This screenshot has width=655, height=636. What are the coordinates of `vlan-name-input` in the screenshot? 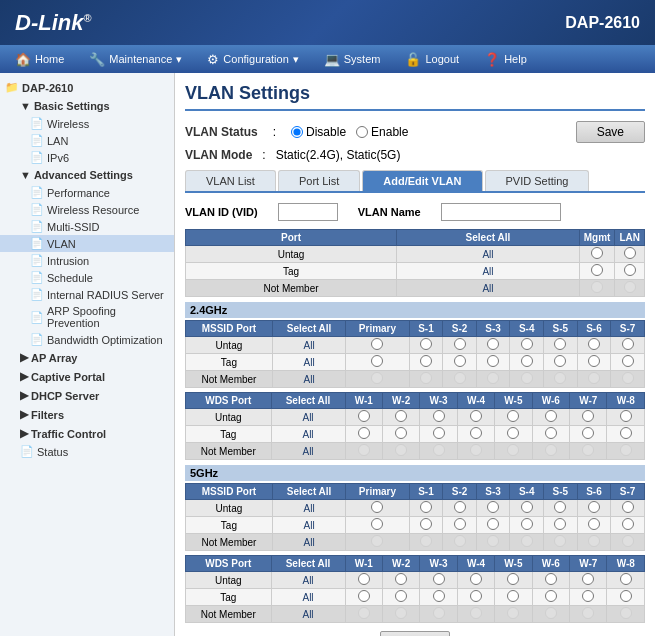 It's located at (501, 212).